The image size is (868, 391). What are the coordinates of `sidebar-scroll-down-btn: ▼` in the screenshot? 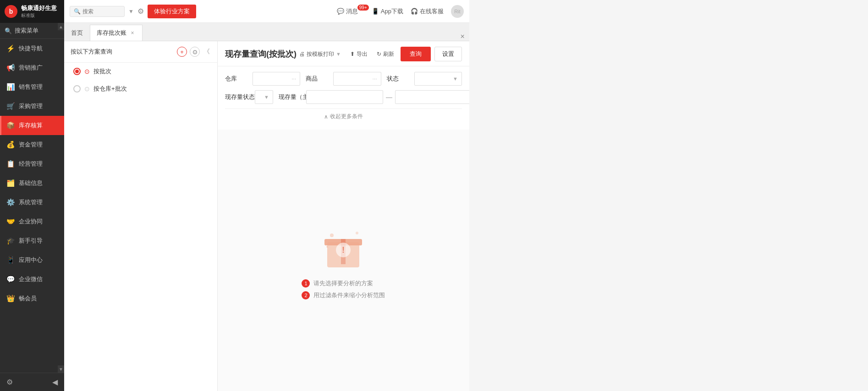 It's located at (61, 369).